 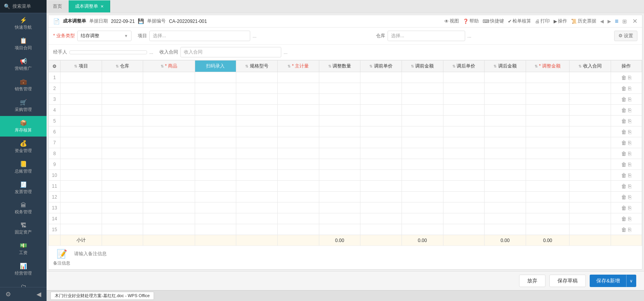 What do you see at coordinates (560, 21) in the screenshot?
I see `operation-action: ▶ 操作` at bounding box center [560, 21].